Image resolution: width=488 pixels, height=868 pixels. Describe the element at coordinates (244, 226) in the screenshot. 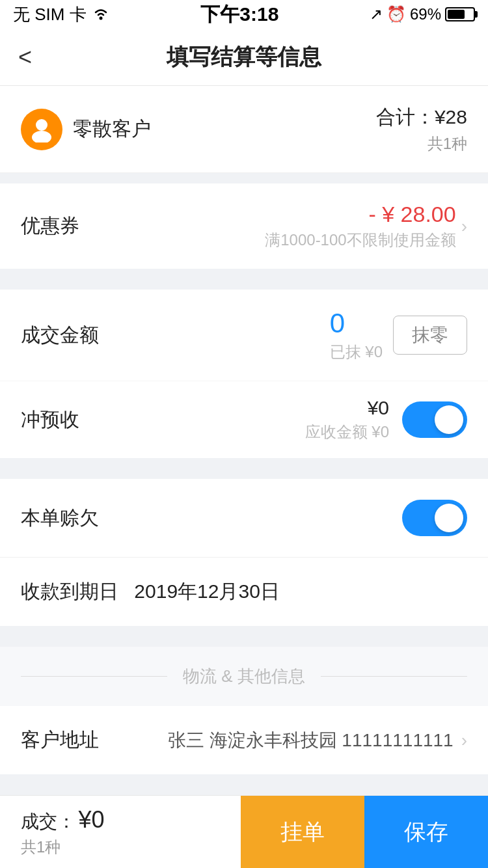

I see `coupon-section: 优惠券 - ¥ 28.00 满1000-100不限制使用金额 ›` at that location.